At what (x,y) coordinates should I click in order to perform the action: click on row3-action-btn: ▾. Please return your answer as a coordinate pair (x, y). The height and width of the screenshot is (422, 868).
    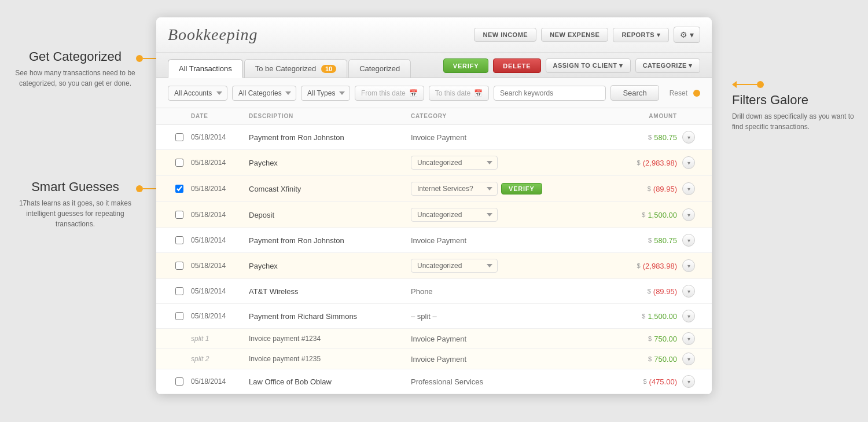
    Looking at the image, I should click on (689, 189).